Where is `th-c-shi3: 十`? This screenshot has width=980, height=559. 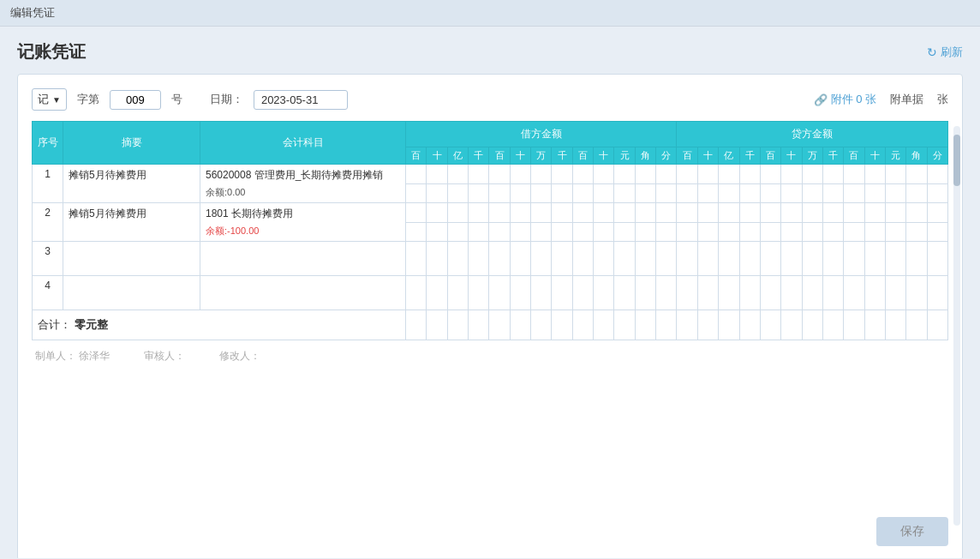
th-c-shi3: 十 is located at coordinates (875, 156).